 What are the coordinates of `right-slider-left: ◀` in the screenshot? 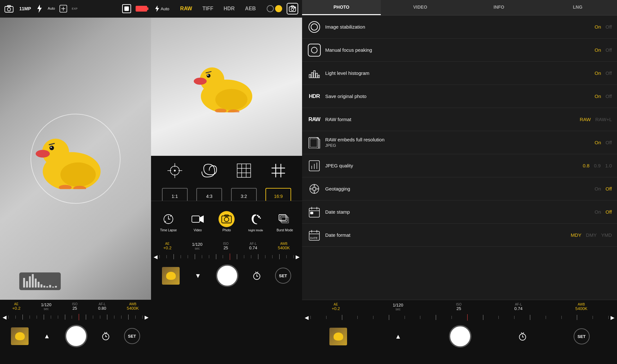 It's located at (307, 317).